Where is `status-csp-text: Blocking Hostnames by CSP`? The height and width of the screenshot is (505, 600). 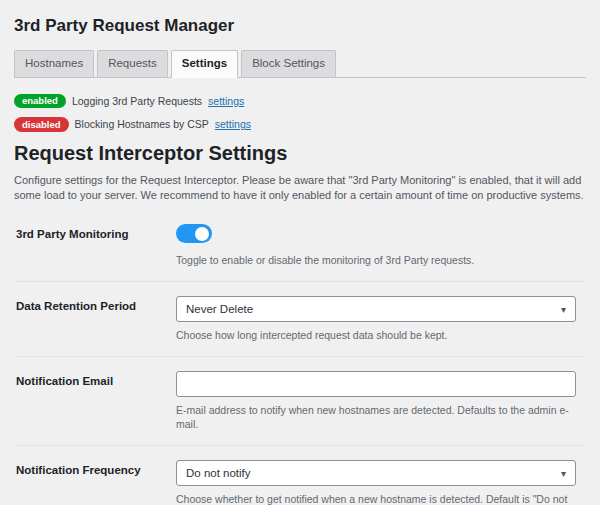
status-csp-text: Blocking Hostnames by CSP is located at coordinates (142, 124).